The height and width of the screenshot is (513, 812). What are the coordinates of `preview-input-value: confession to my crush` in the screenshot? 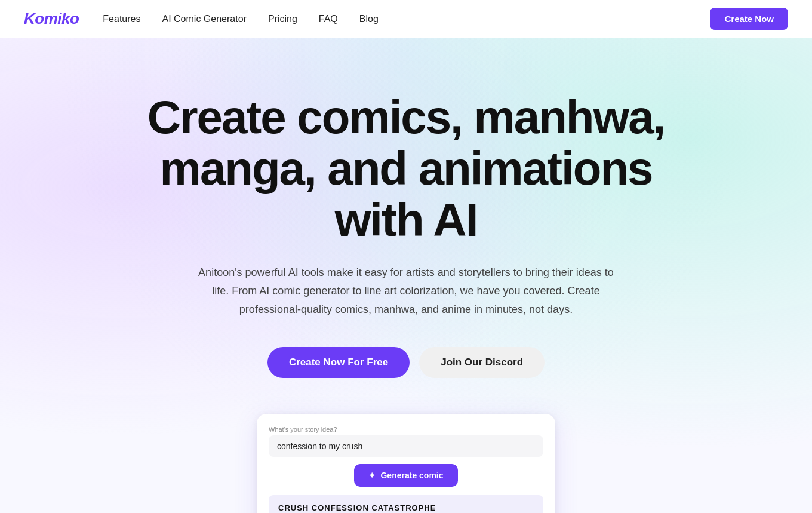 It's located at (406, 446).